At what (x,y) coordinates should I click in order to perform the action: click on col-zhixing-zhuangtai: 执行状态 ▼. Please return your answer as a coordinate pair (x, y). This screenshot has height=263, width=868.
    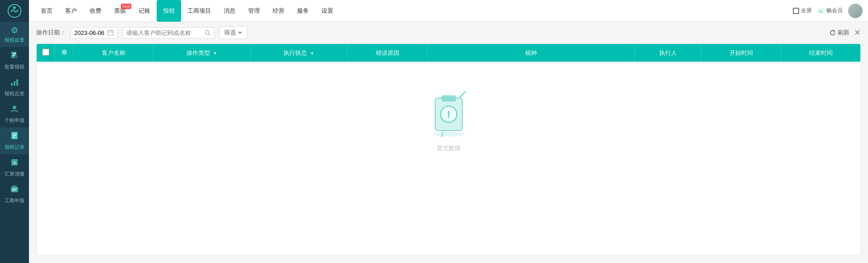
    Looking at the image, I should click on (299, 53).